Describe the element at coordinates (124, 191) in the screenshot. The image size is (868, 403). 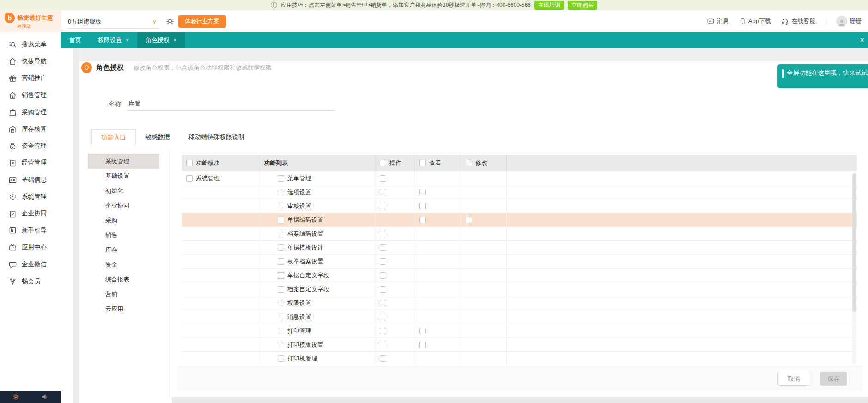
I see `module-item-初始化: 初始化` at that location.